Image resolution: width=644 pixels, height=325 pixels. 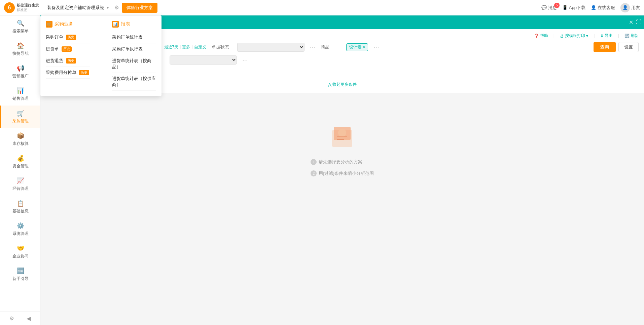 What do you see at coordinates (20, 274) in the screenshot?
I see `sidebar-item-guide: 🆕 新手引导` at bounding box center [20, 274].